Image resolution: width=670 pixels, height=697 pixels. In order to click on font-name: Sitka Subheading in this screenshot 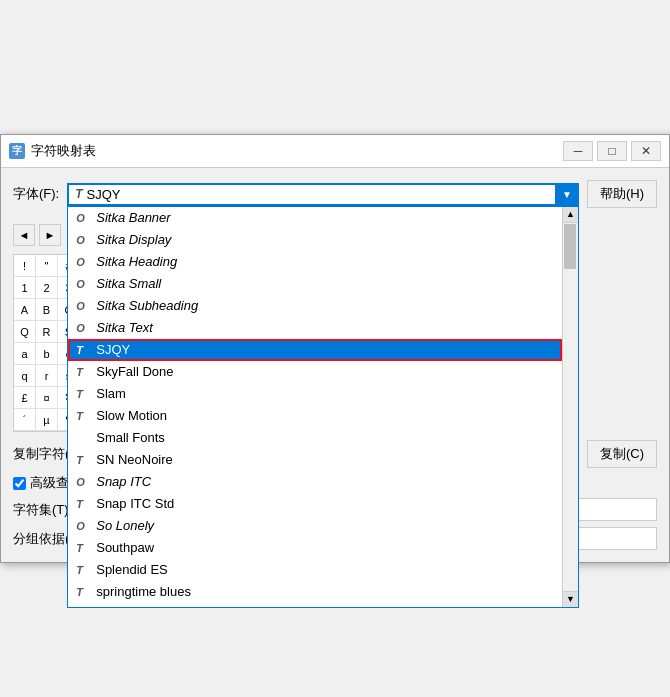, I will do `click(147, 306)`.